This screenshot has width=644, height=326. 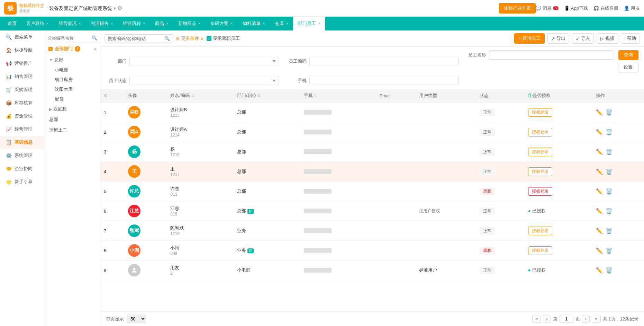 I want to click on settings-icon: ⚙, so click(x=120, y=8).